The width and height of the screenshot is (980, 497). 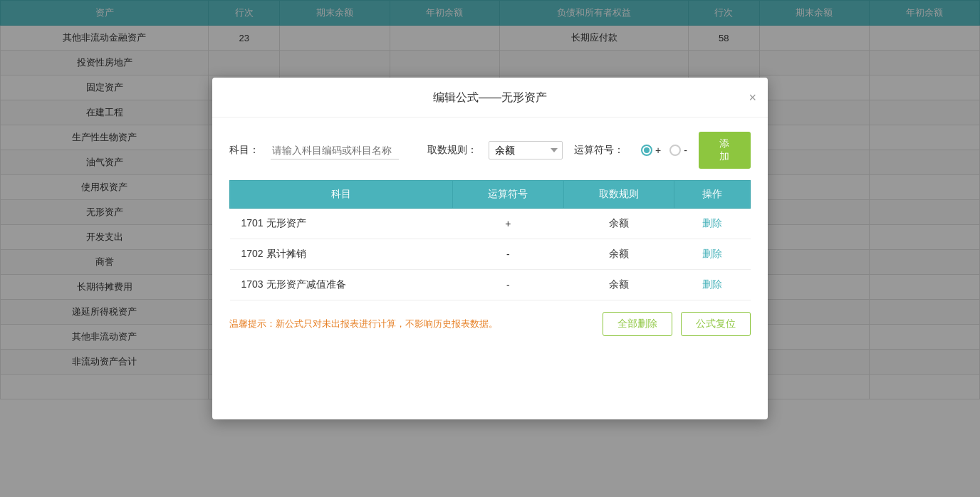 I want to click on tip-text: 温馨提示：新公式只对未出报表进行计算，不影响历史报表数据。, so click(x=363, y=324).